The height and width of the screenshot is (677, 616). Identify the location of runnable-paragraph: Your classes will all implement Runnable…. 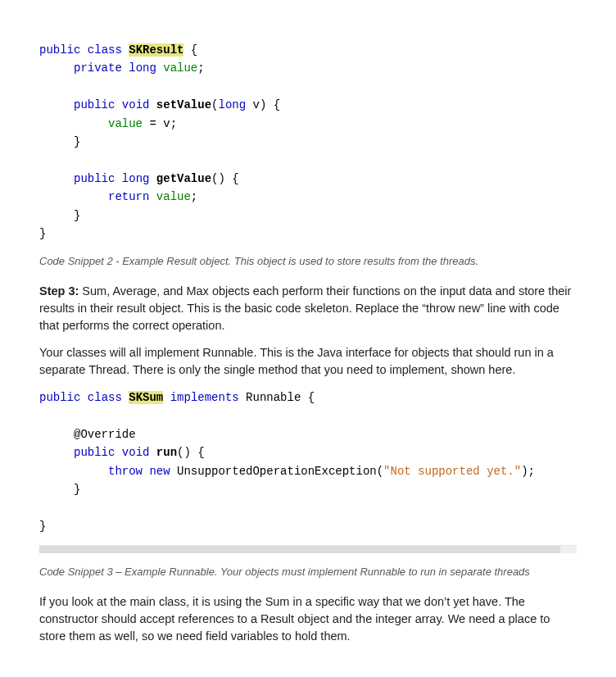
(308, 361).